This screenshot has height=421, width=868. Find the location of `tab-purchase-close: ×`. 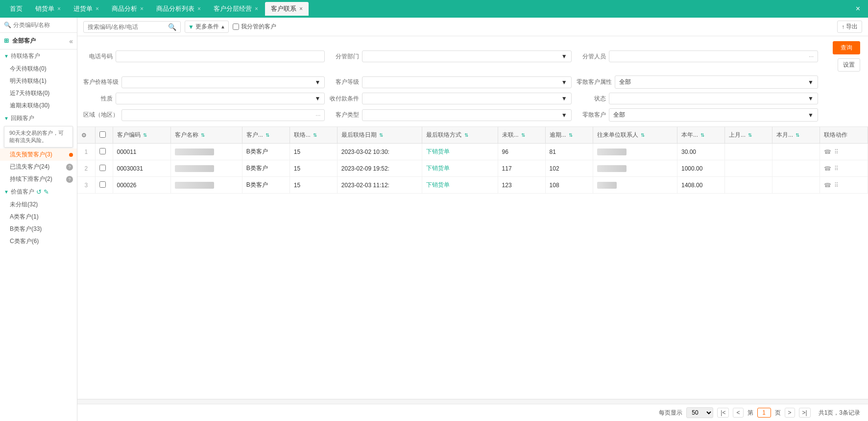

tab-purchase-close: × is located at coordinates (97, 9).